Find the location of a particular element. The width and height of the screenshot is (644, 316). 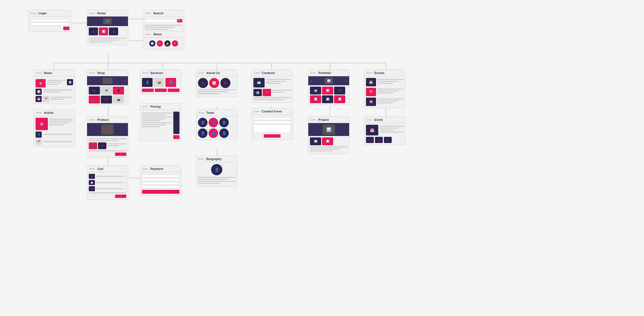

services-btn2: › is located at coordinates (161, 90).